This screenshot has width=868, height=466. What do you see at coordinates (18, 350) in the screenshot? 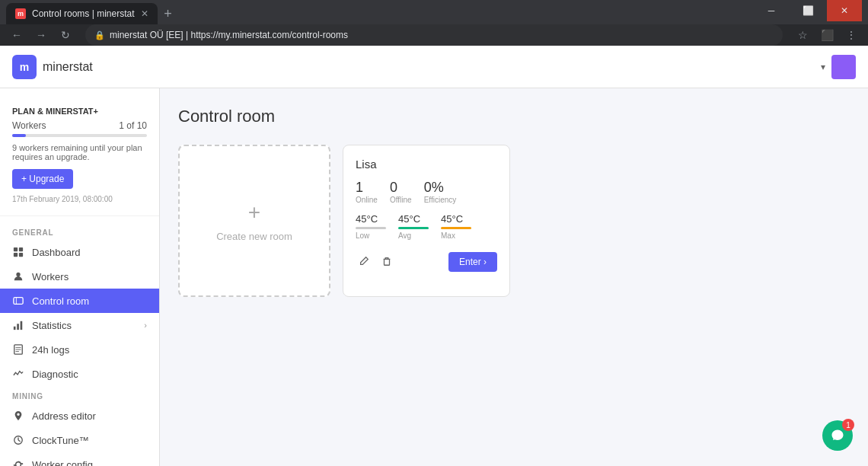
I see `logs-icon` at bounding box center [18, 350].